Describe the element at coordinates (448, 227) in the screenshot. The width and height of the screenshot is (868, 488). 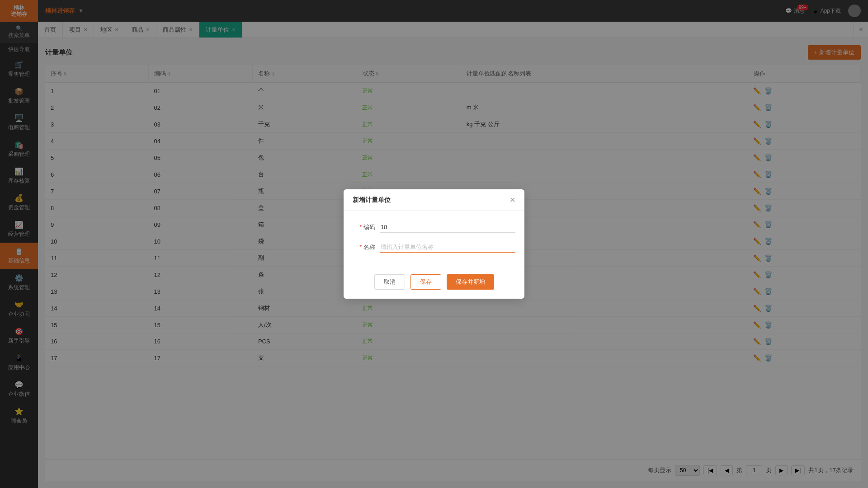
I see `code-input` at that location.